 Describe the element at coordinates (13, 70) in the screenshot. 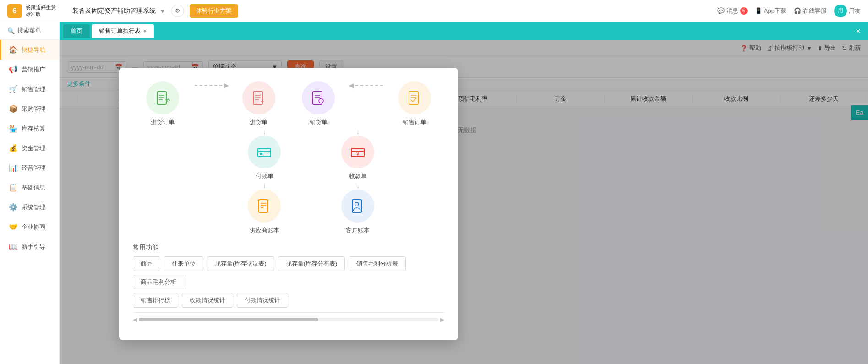

I see `marketing-icon: 📢` at that location.